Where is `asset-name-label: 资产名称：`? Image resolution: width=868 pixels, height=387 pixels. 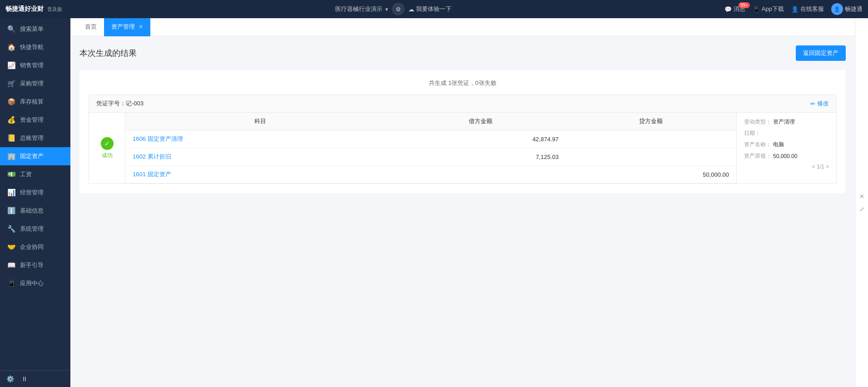
asset-name-label: 资产名称： is located at coordinates (759, 144).